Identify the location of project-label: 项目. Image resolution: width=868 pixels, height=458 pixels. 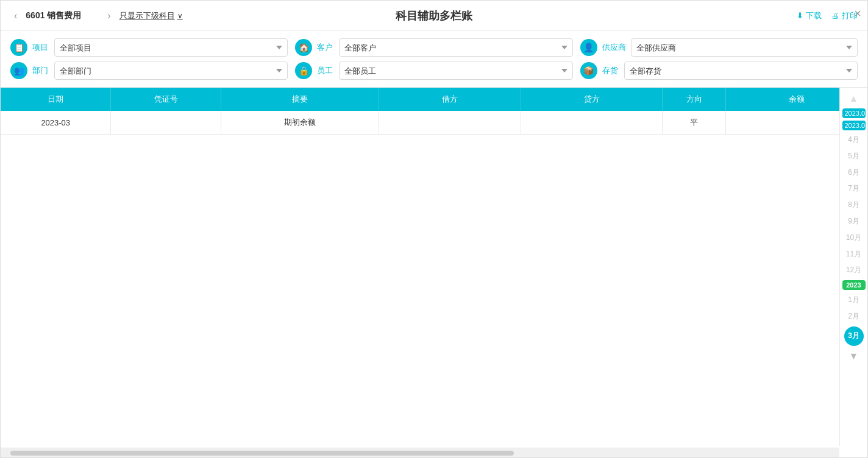
(41, 48).